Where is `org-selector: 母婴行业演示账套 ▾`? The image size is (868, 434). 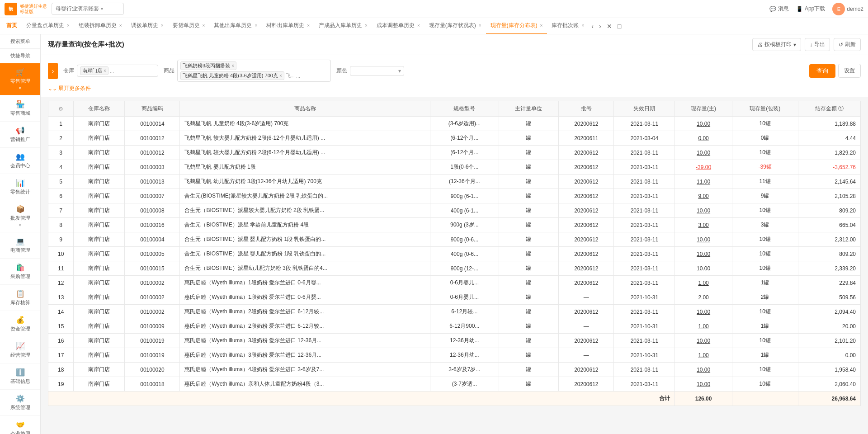
org-selector: 母婴行业演示账套 ▾ is located at coordinates (88, 9).